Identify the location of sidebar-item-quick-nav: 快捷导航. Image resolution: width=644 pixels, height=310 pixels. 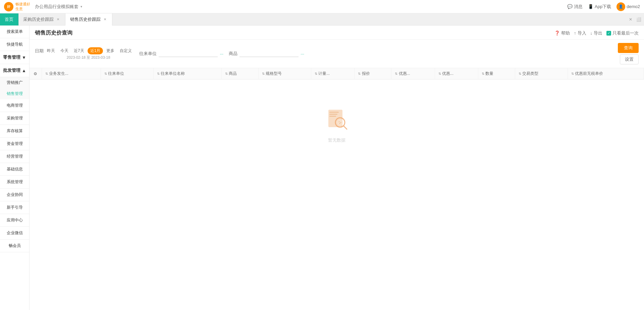
(15, 45).